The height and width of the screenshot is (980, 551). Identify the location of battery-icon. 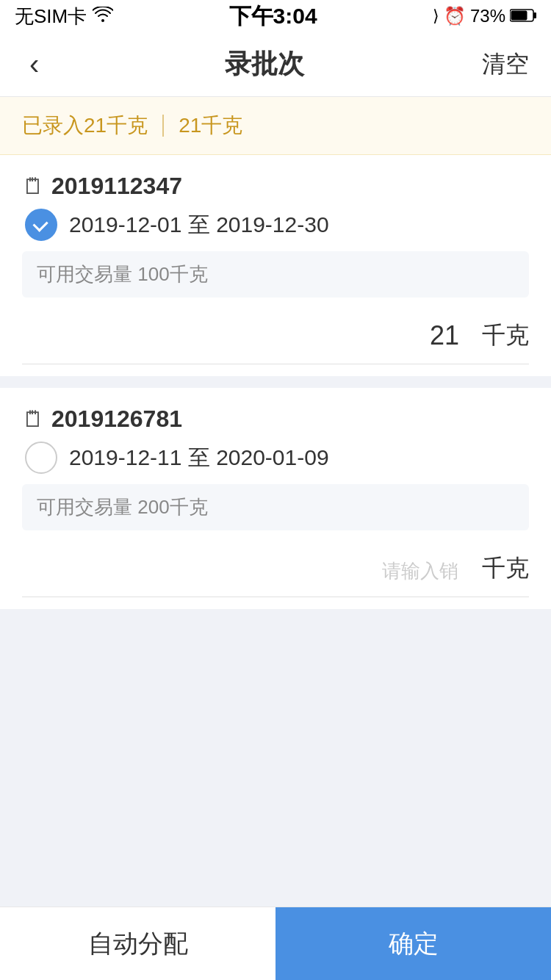
(523, 16).